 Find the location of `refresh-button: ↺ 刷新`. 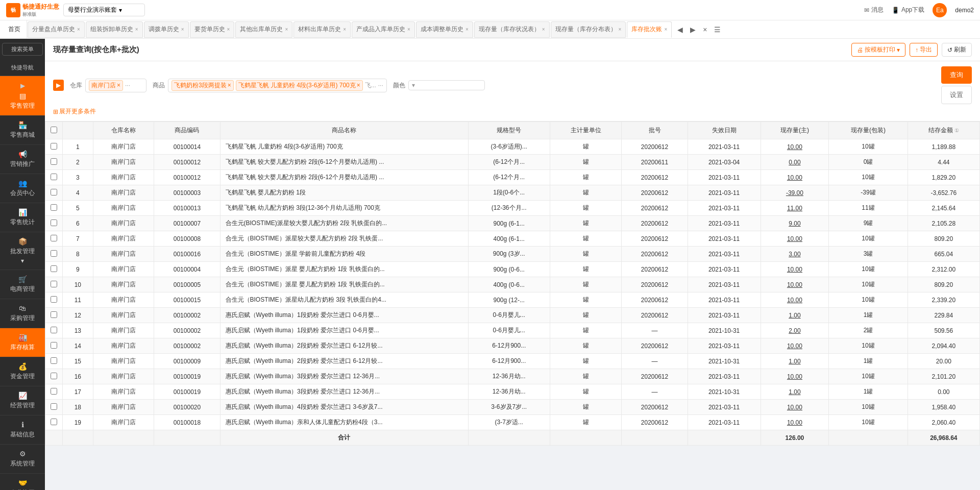

refresh-button: ↺ 刷新 is located at coordinates (957, 50).